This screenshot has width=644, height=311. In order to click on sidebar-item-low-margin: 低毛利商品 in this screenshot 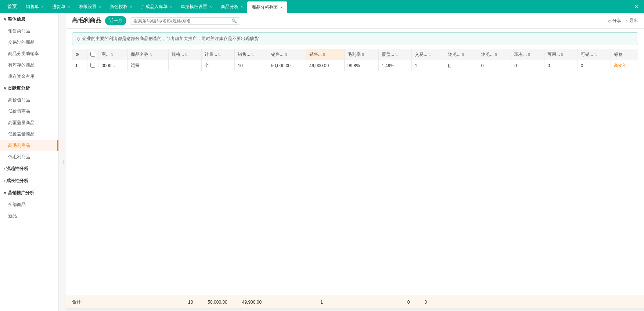, I will do `click(29, 157)`.